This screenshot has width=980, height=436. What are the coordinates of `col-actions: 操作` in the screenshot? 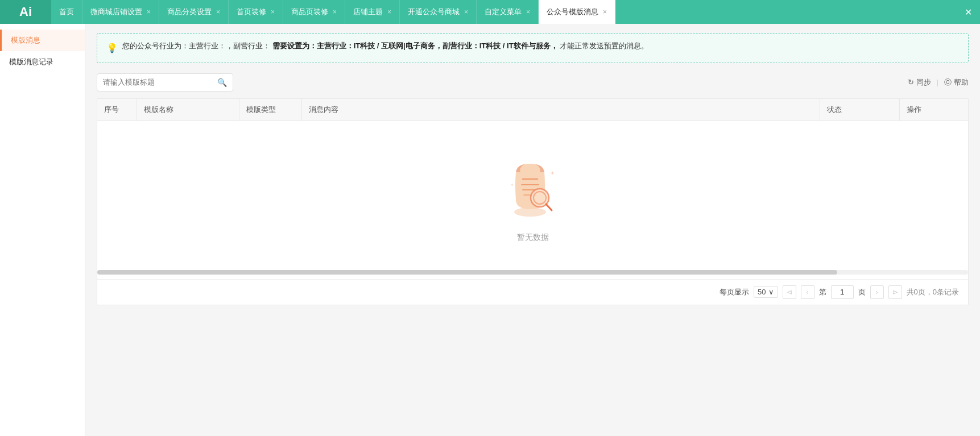 It's located at (934, 110).